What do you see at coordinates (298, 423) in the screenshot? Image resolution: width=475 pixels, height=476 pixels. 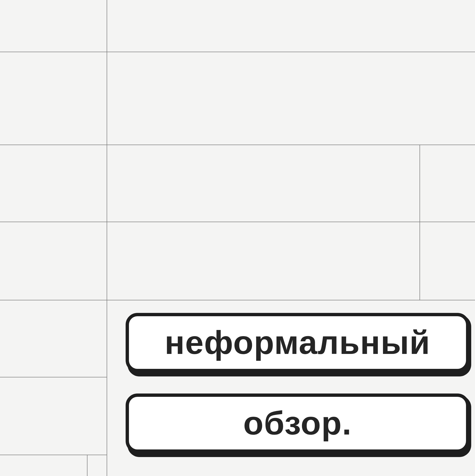 I see `title-text-2: обзор.` at bounding box center [298, 423].